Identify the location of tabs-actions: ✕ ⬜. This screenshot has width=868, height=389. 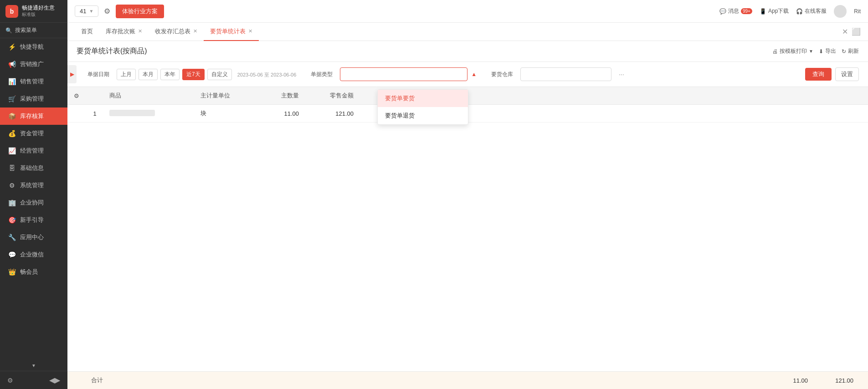
(851, 32).